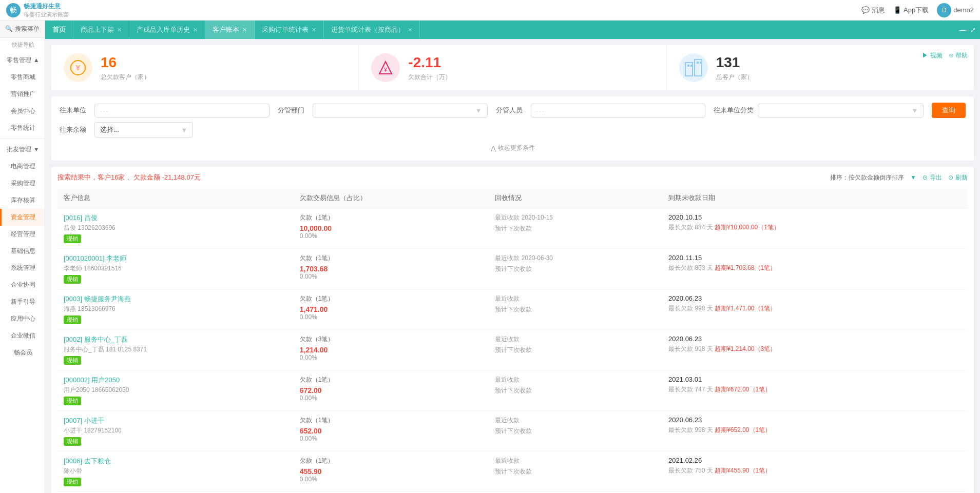 The height and width of the screenshot is (493, 980). Describe the element at coordinates (77, 380) in the screenshot. I see `customer-code: [000002]` at that location.